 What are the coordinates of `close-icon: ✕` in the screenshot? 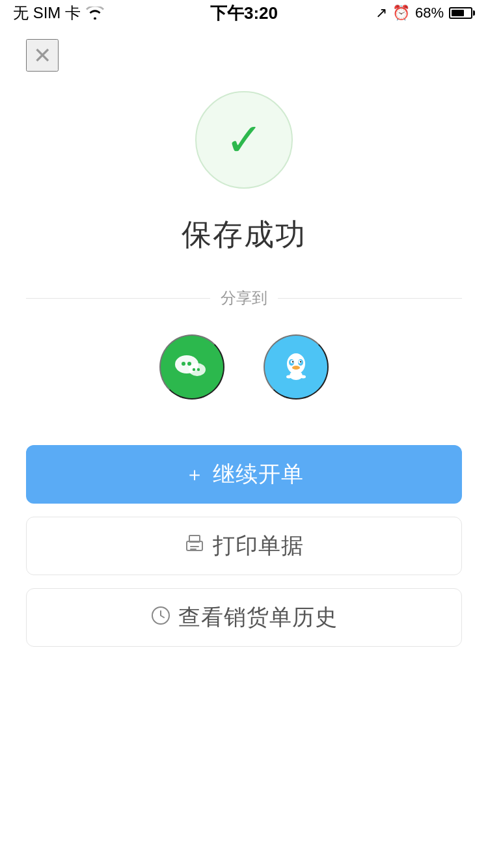 It's located at (42, 55).